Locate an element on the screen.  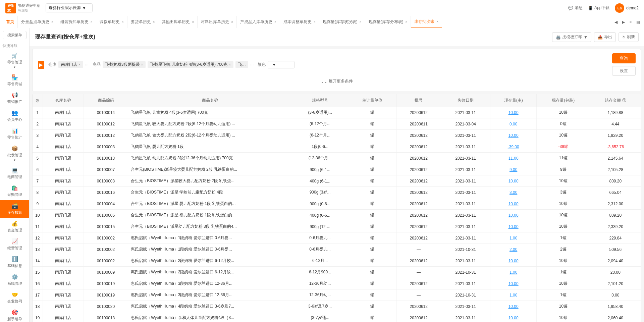
td-spec: 6-12月900... is located at coordinates (320, 272).